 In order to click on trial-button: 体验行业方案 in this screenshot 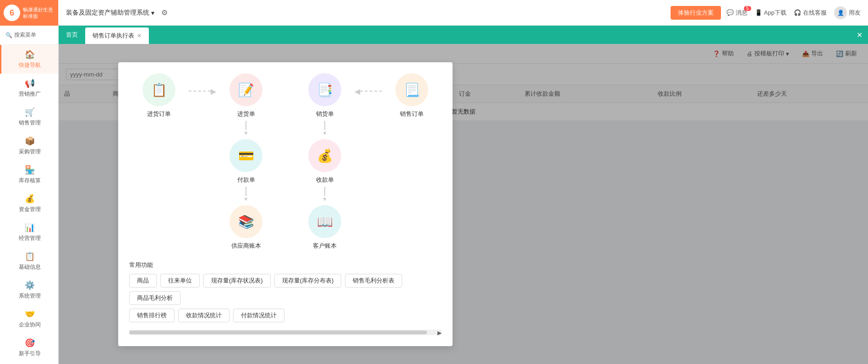, I will do `click(696, 13)`.